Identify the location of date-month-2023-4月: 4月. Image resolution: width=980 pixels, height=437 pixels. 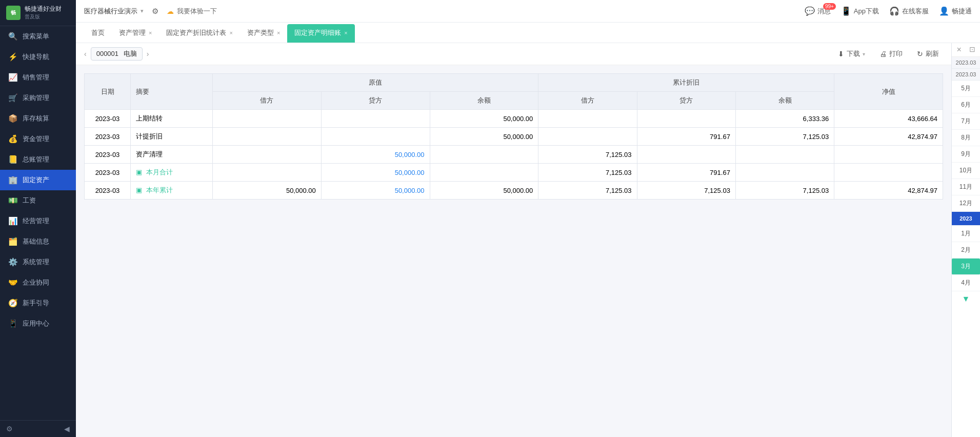
(966, 283).